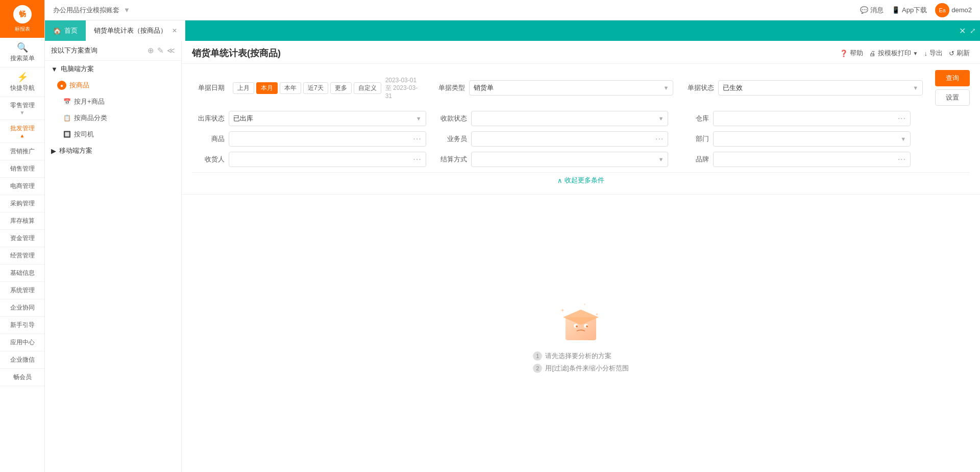  What do you see at coordinates (512, 31) in the screenshot?
I see `tabbar: 🏠 首页 销货单统计表（按商品） ✕ ✕ ⤢` at bounding box center [512, 31].